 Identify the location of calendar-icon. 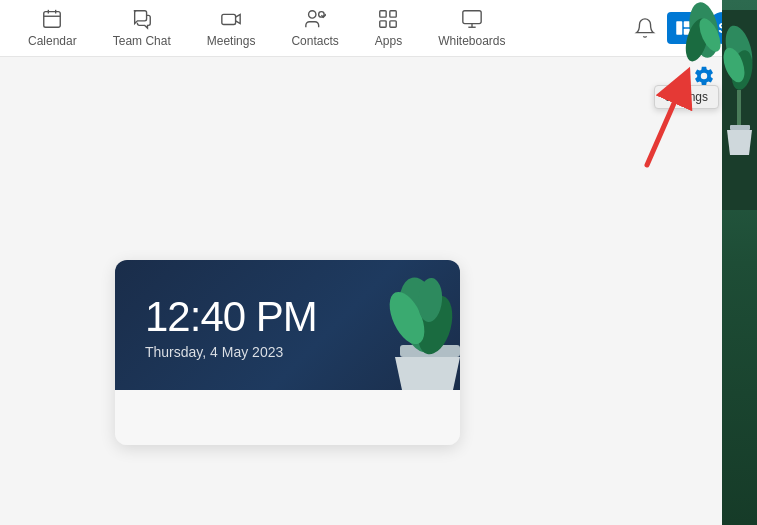
(52, 19).